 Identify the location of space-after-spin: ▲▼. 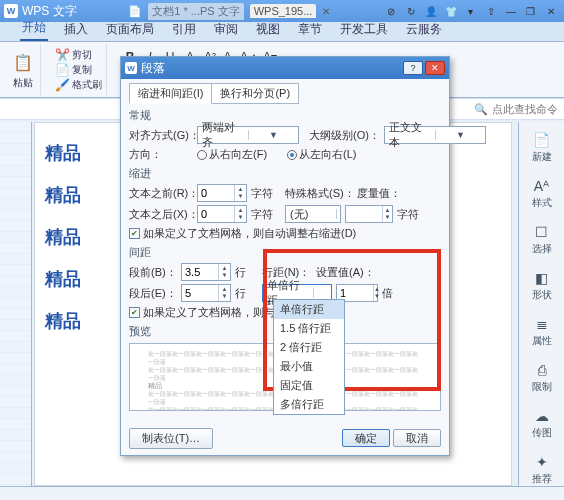
(206, 293).